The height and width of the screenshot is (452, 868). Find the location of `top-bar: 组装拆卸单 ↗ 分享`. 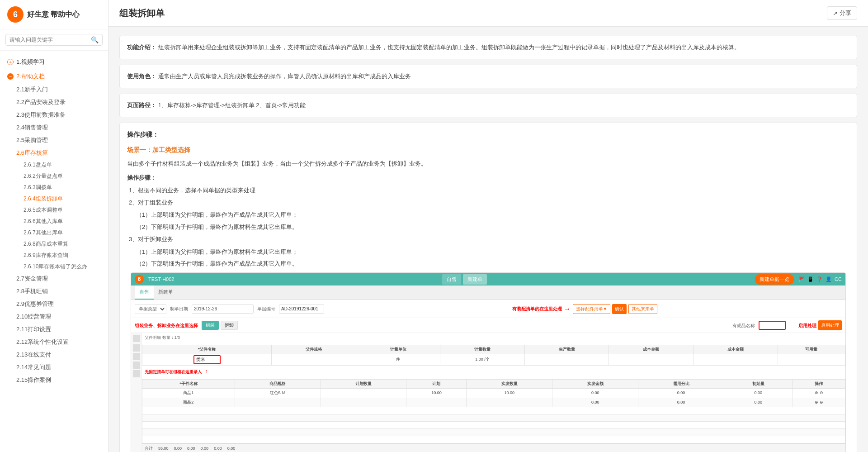

top-bar: 组装拆卸单 ↗ 分享 is located at coordinates (488, 14).